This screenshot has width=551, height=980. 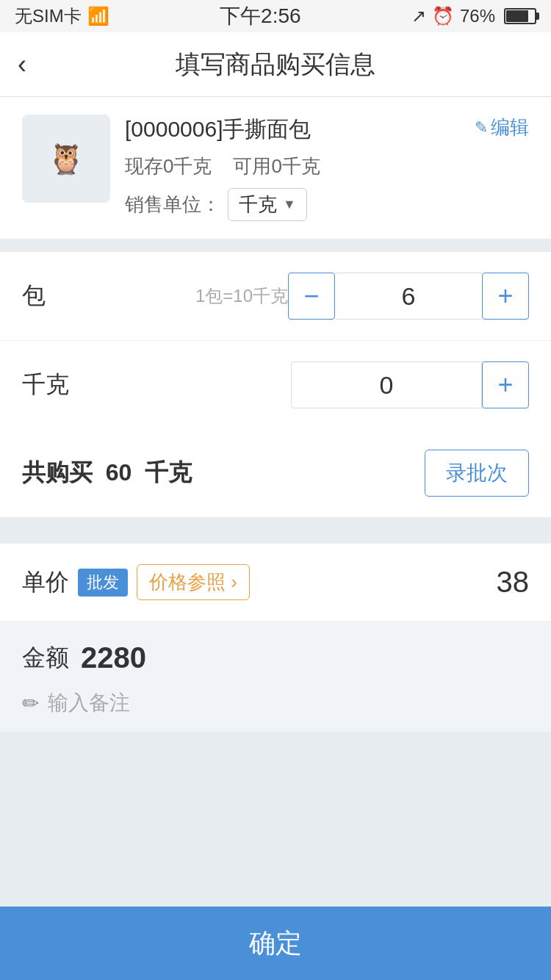 What do you see at coordinates (103, 583) in the screenshot?
I see `wholesale-tag: 批发` at bounding box center [103, 583].